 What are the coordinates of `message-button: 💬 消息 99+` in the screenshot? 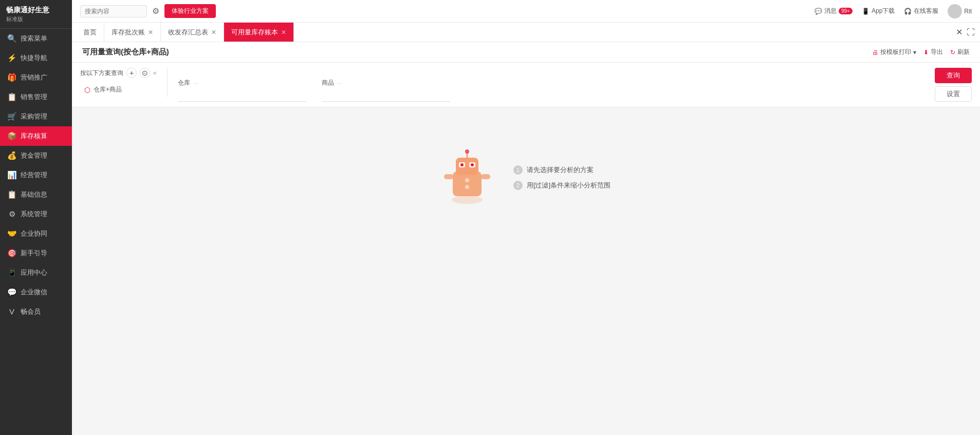 It's located at (834, 11).